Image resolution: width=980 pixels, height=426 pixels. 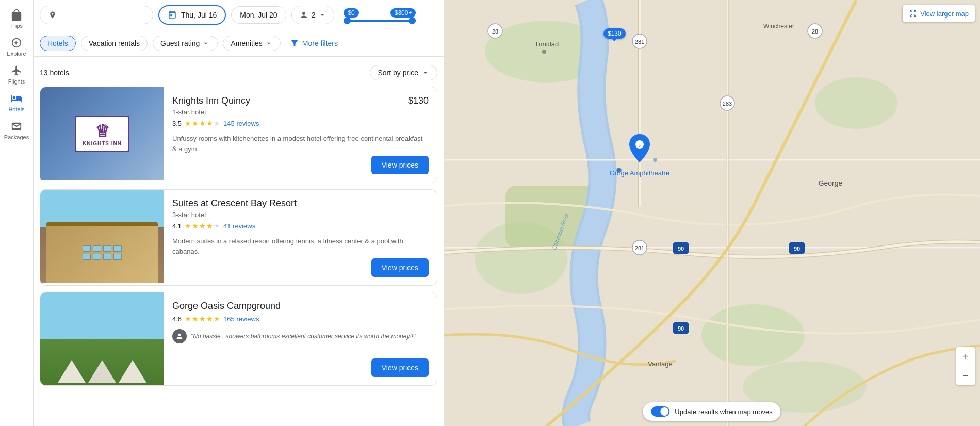 I want to click on zoom-out-btn: −, so click(x=966, y=375).